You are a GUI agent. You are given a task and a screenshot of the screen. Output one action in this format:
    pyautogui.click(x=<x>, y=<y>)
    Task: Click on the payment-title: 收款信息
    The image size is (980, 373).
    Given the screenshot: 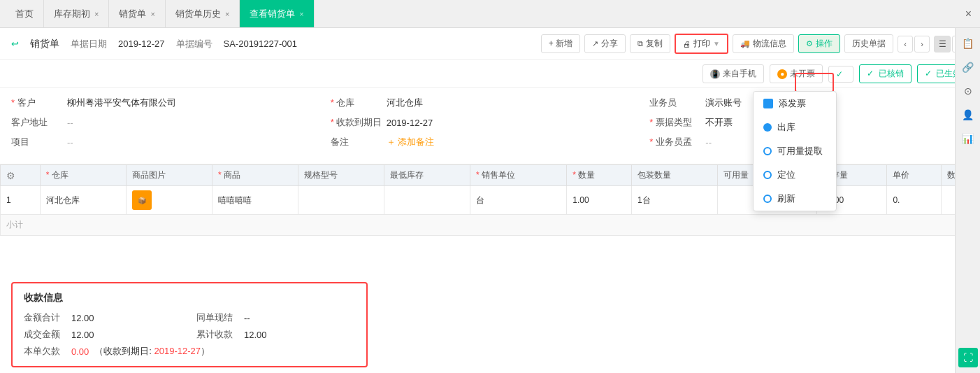 What is the action you would take?
    pyautogui.click(x=189, y=298)
    